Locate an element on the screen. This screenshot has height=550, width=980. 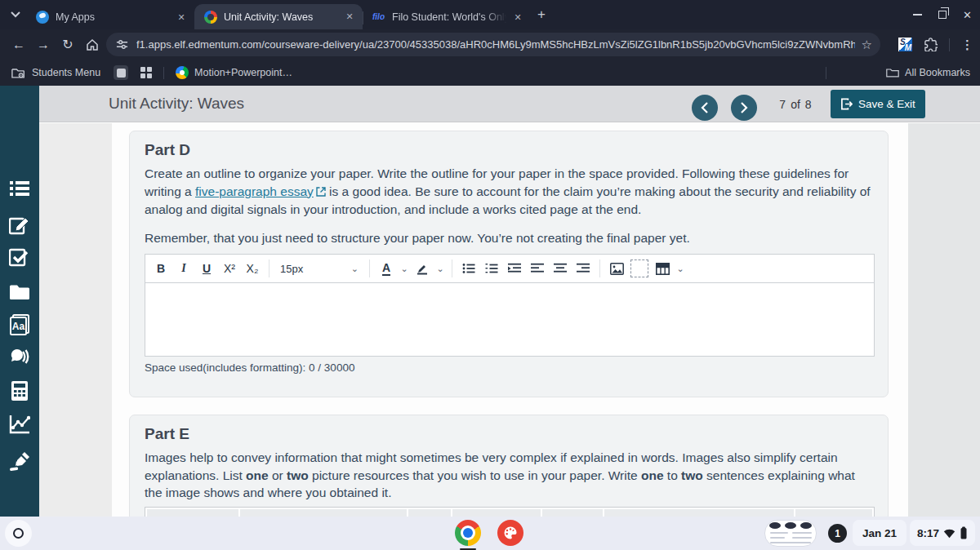
equation-editor-button is located at coordinates (639, 268).